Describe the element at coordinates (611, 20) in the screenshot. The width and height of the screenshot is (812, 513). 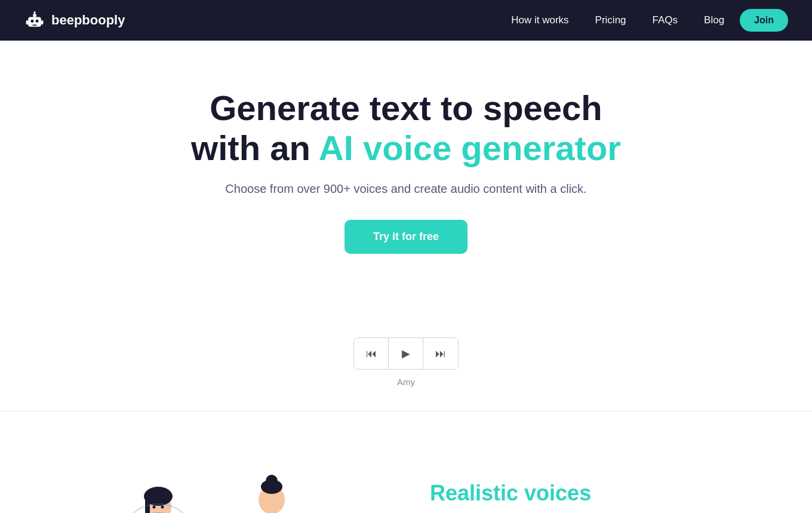
I see `nav-pricing: Pricing` at that location.